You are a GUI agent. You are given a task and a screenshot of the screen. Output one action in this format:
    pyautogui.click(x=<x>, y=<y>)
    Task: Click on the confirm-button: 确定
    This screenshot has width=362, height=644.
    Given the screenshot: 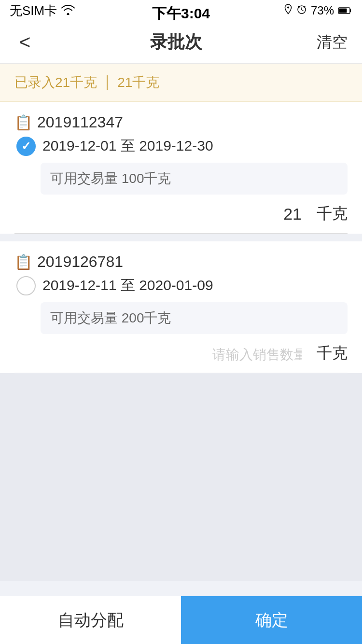 What is the action you would take?
    pyautogui.click(x=271, y=620)
    